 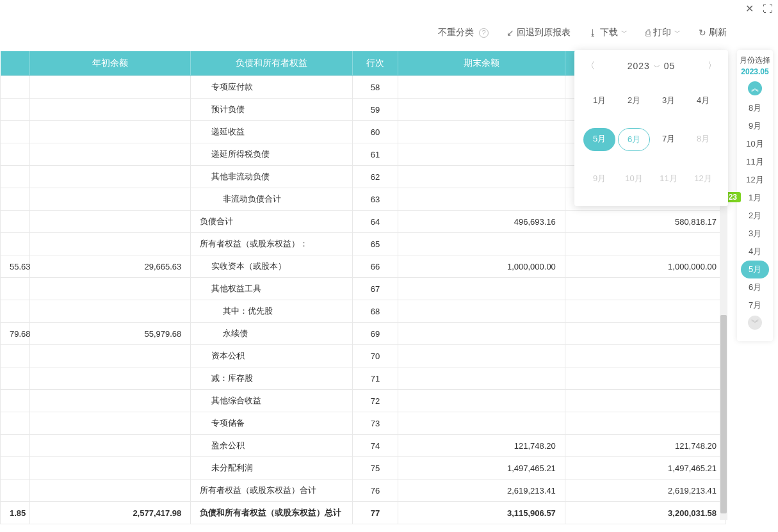 I want to click on cell-line: 76, so click(x=375, y=490).